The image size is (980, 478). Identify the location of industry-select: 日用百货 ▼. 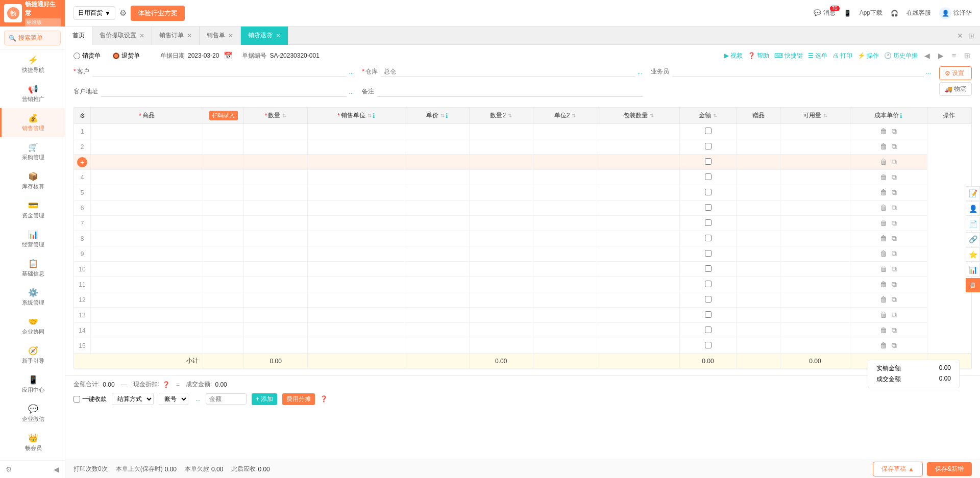
(94, 13).